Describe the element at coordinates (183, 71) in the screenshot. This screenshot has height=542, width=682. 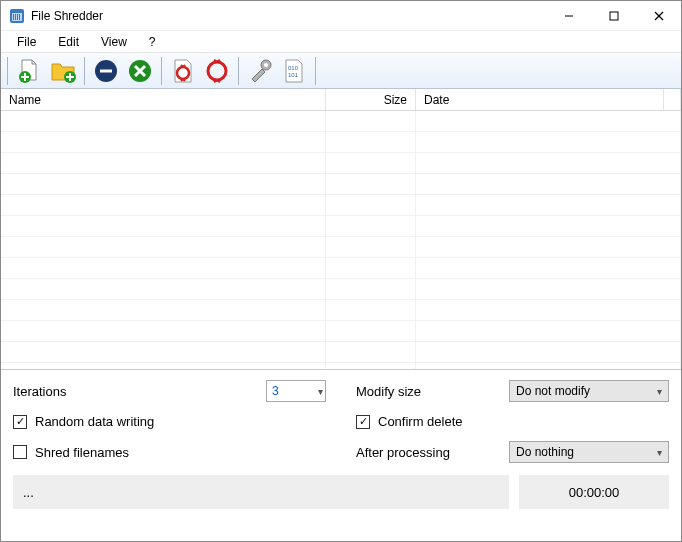
I see `shred-page-button` at that location.